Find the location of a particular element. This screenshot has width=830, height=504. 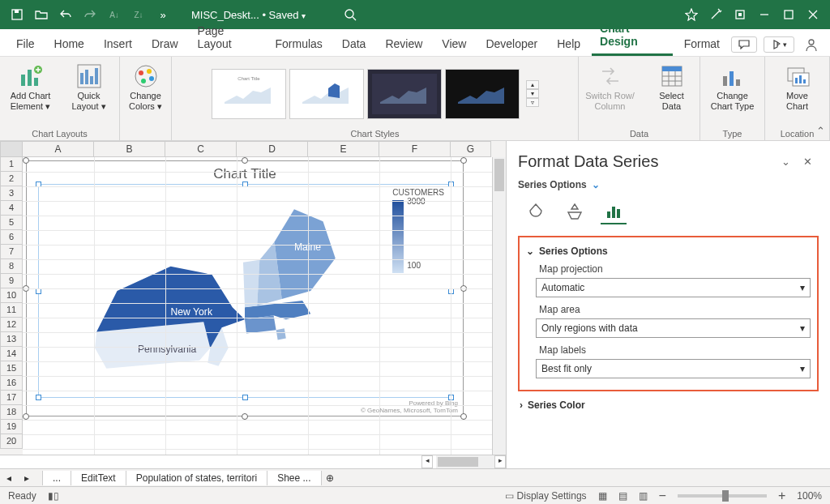

vertical-scrollbar is located at coordinates (499, 306).